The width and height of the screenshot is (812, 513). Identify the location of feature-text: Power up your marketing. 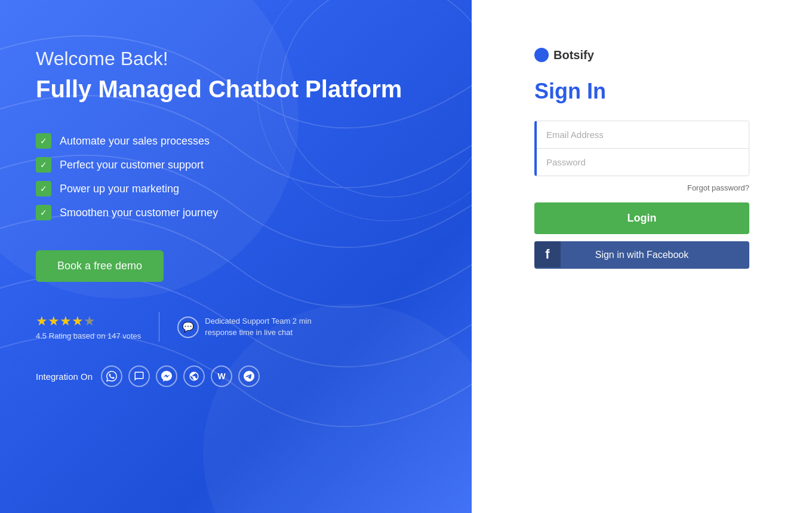
(119, 189).